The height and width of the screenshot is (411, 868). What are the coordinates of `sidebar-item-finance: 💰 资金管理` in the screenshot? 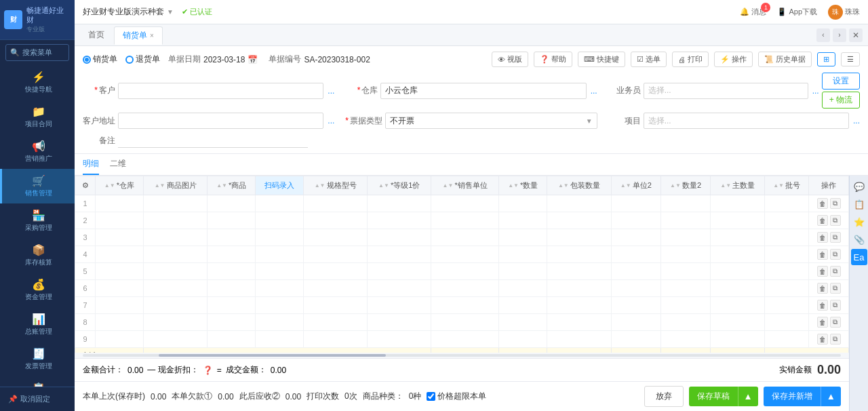 It's located at (37, 290).